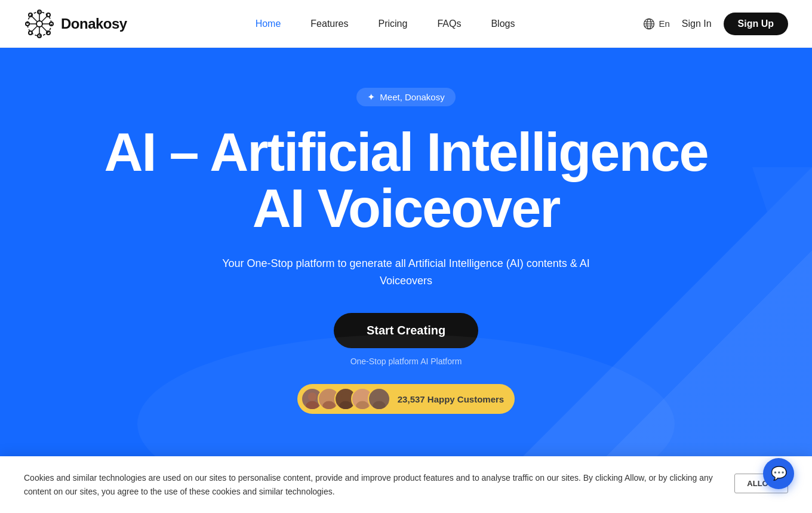 This screenshot has width=812, height=513. What do you see at coordinates (346, 399) in the screenshot?
I see `customer-avatars` at bounding box center [346, 399].